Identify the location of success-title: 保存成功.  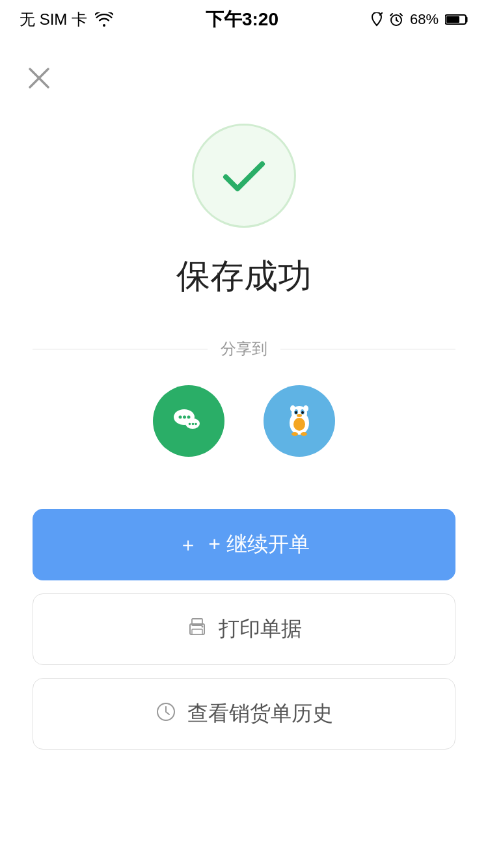
(244, 277).